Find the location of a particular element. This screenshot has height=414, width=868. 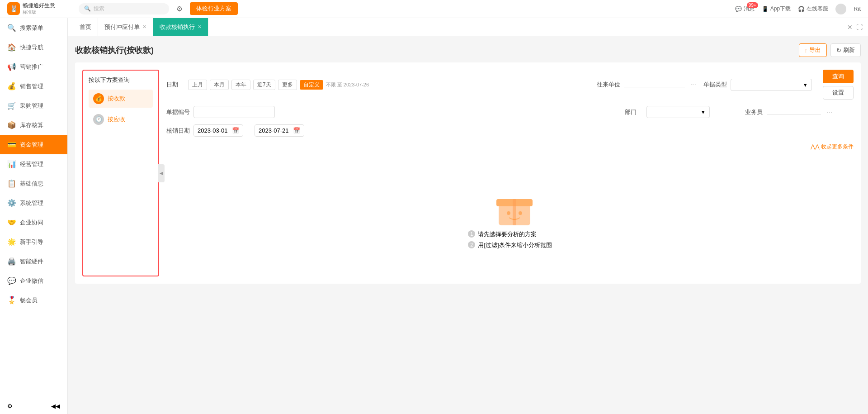

app-download-item: 📱 App下载 is located at coordinates (776, 9).